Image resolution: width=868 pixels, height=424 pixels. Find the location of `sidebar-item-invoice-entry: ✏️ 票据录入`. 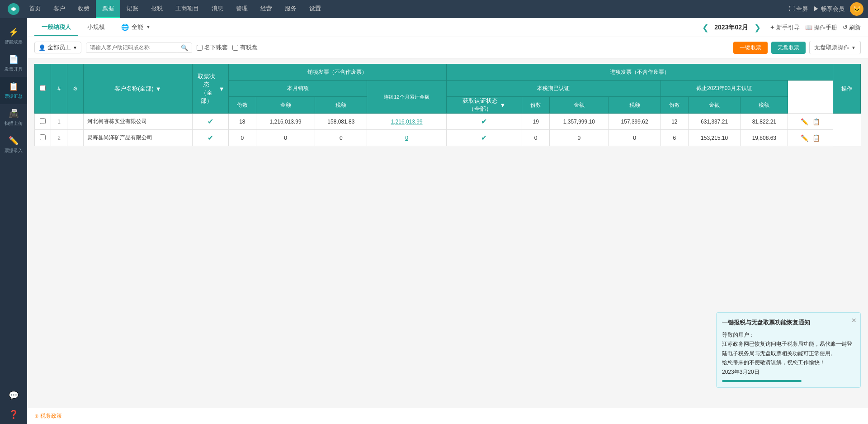

sidebar-item-invoice-entry: ✏️ 票据录入 is located at coordinates (14, 145).